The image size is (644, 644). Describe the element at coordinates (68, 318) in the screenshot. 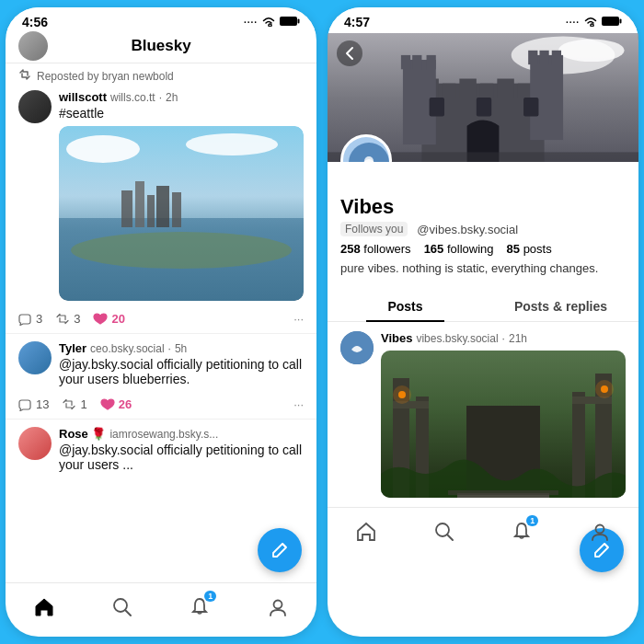

I see `repost-action-1: 3` at that location.